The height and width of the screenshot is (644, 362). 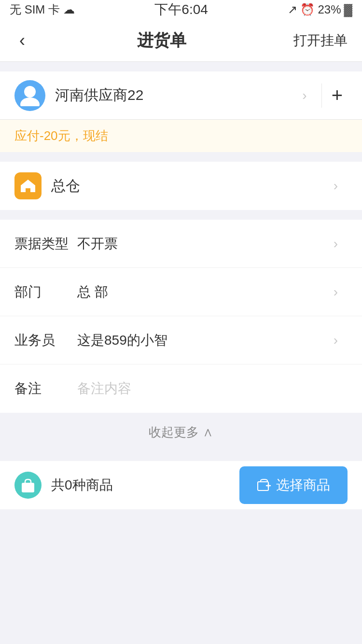 What do you see at coordinates (28, 485) in the screenshot?
I see `bag-icon` at bounding box center [28, 485].